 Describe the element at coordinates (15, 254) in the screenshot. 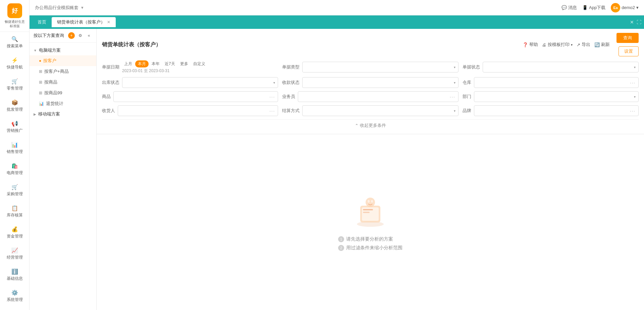

I see `sidebar-item-operation: 📈经营管理` at that location.